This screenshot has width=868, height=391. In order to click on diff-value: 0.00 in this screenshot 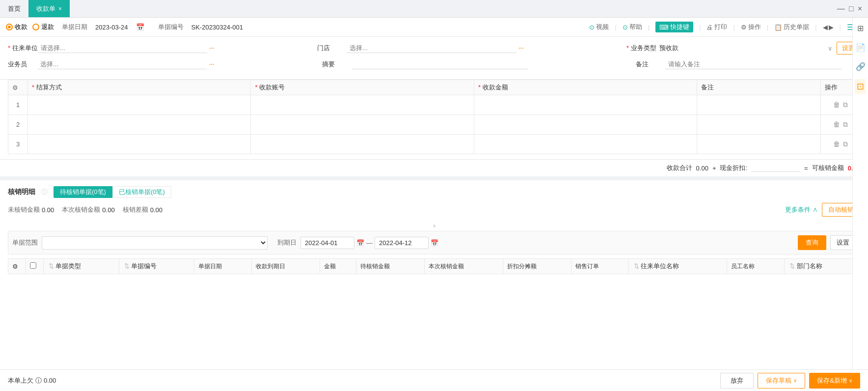, I will do `click(156, 210)`.